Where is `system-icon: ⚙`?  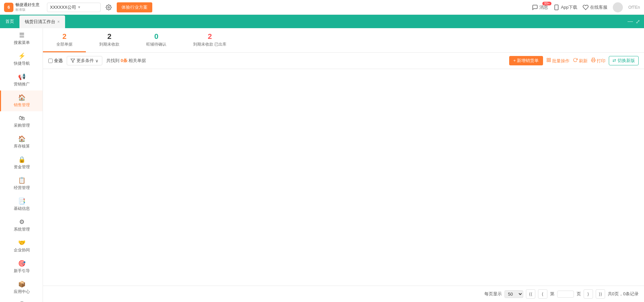 system-icon: ⚙ is located at coordinates (22, 222).